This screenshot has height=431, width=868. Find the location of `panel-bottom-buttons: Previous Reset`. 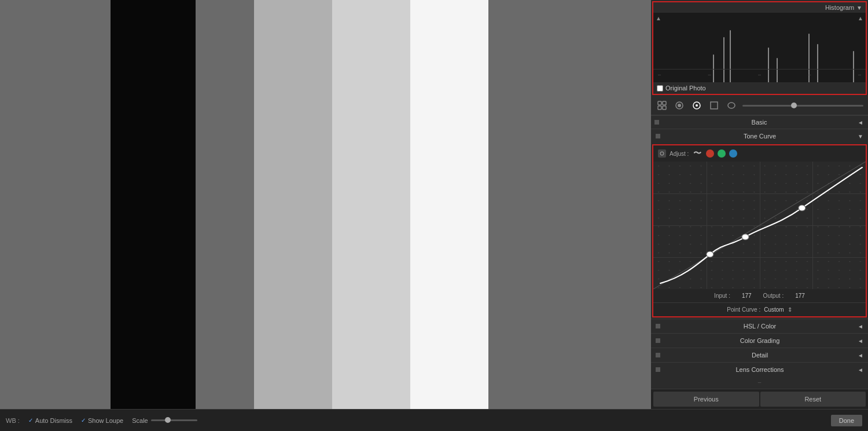

panel-bottom-buttons: Previous Reset is located at coordinates (759, 399).